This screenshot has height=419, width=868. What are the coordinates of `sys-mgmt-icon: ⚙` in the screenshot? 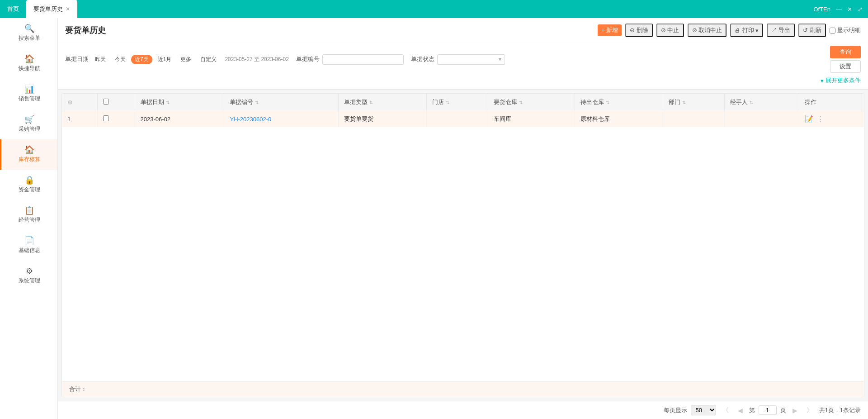 It's located at (29, 271).